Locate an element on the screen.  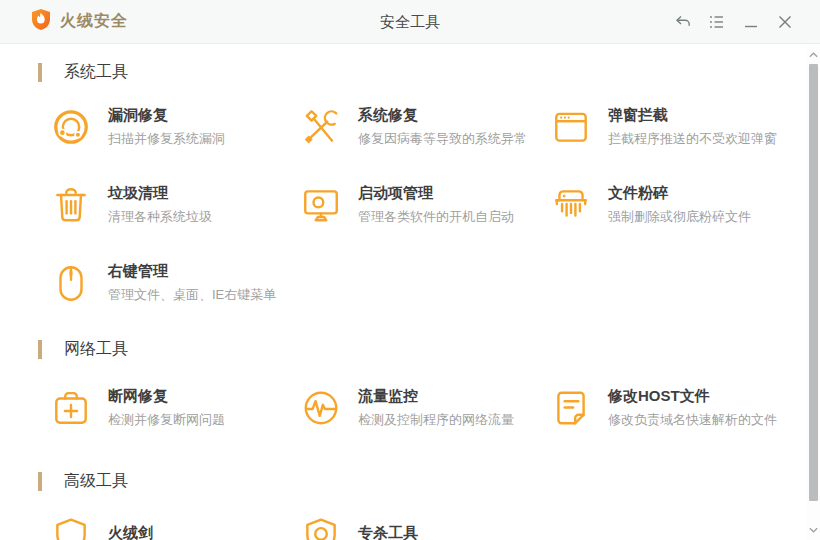
tool-name: 弹窗拦截 is located at coordinates (692, 116).